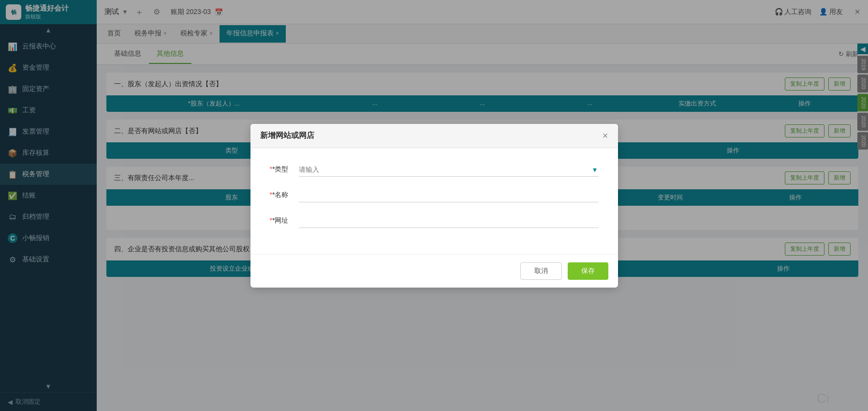 The image size is (868, 411). What do you see at coordinates (449, 221) in the screenshot?
I see `url-input` at bounding box center [449, 221].